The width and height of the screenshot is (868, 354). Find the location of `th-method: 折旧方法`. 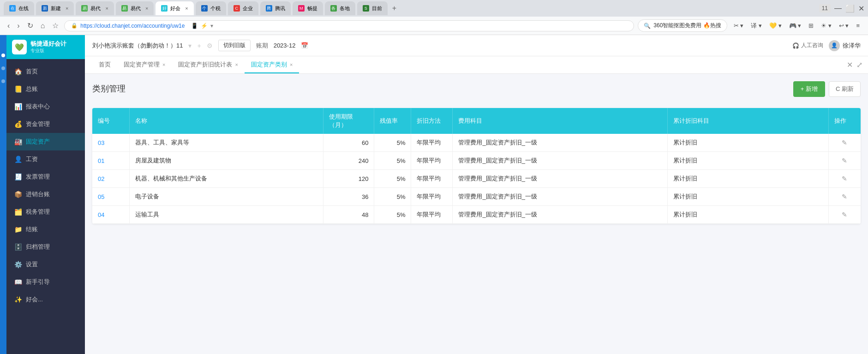

th-method: 折旧方法 is located at coordinates (432, 121).